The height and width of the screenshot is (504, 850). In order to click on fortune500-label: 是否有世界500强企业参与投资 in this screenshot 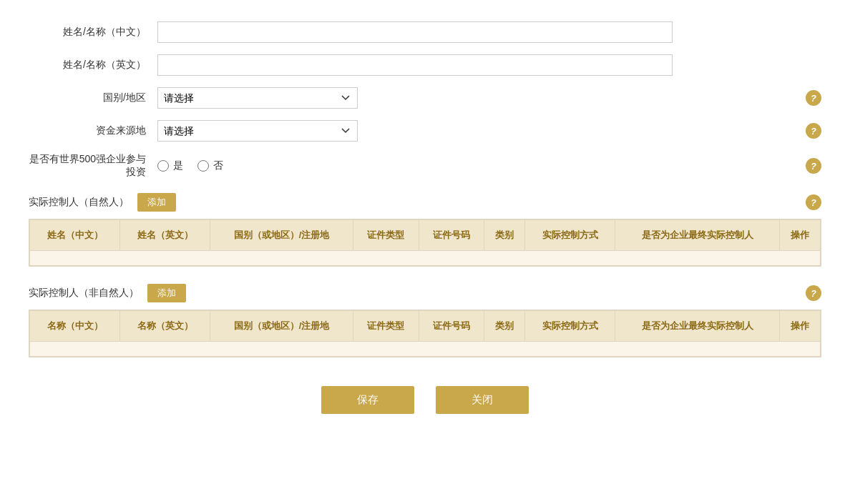, I will do `click(93, 166)`.